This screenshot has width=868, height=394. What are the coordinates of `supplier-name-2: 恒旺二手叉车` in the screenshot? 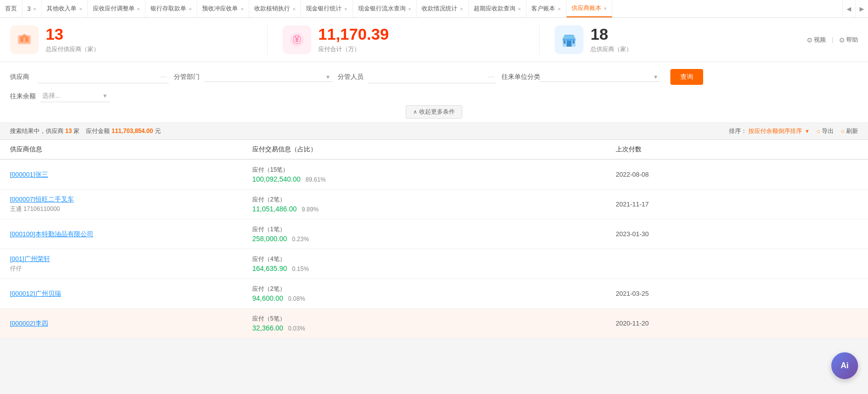 It's located at (55, 199).